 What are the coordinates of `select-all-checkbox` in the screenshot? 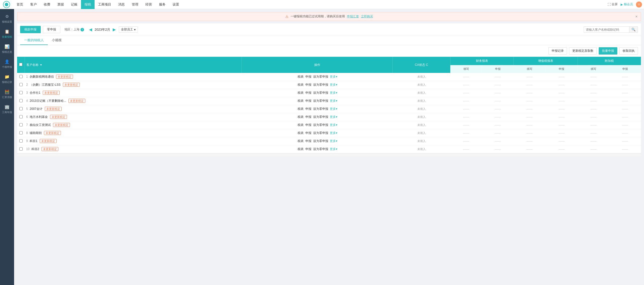 It's located at (21, 64).